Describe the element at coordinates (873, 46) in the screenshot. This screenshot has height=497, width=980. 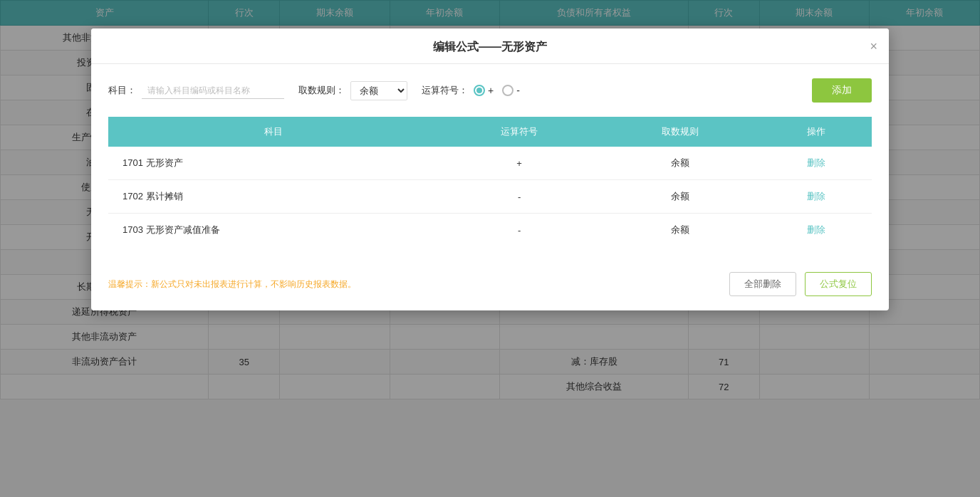
I see `modal-close-button: ×` at that location.